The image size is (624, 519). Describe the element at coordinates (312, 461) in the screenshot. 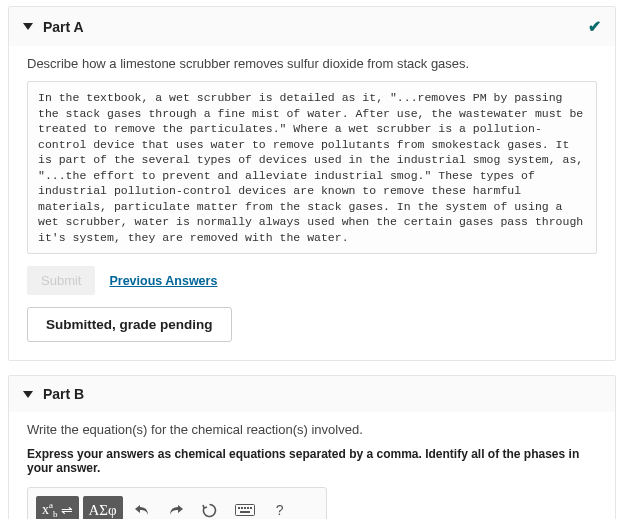

I see `part-b-instruction: Express your answers as chemical equatio…` at that location.